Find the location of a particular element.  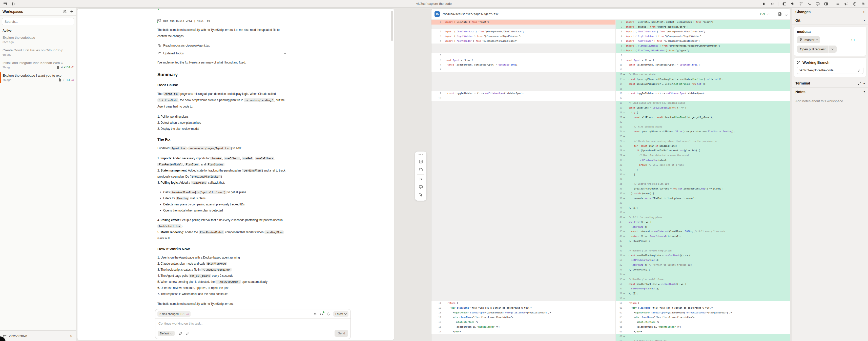

diff-line-old: 12 <div className="flex flex-col h-scree… is located at coordinates (523, 308).